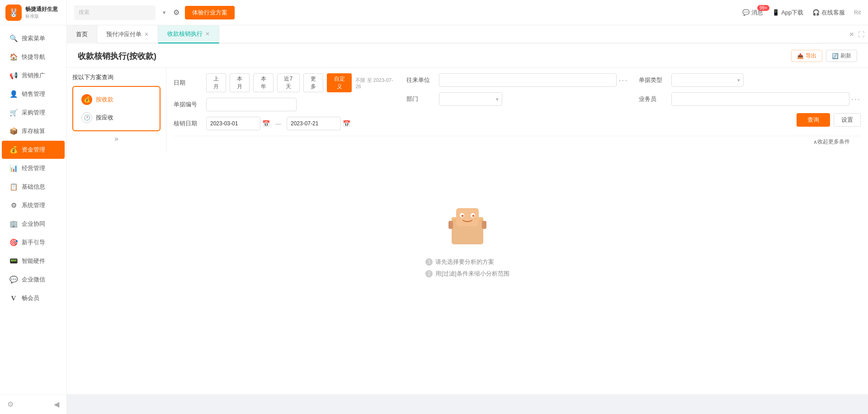  I want to click on page-title-row: 收款核销执行(按收款) 📤 导出 🔄 刷新, so click(467, 59).